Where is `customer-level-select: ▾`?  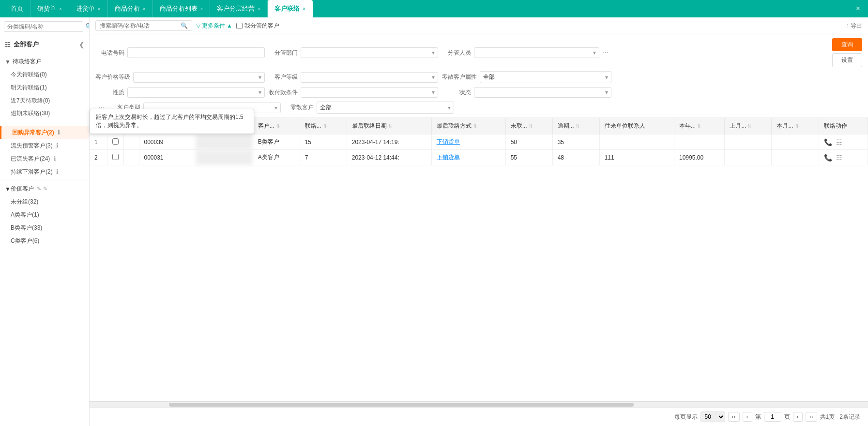 customer-level-select: ▾ is located at coordinates (369, 77).